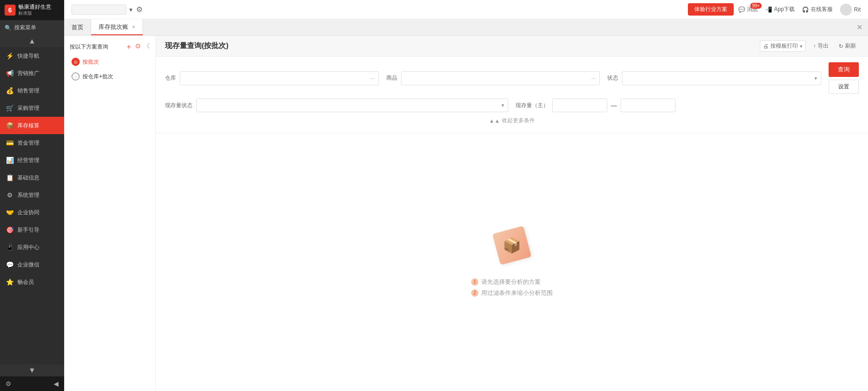 Image resolution: width=868 pixels, height=391 pixels. I want to click on enterprise-icon: 🤝, so click(10, 212).